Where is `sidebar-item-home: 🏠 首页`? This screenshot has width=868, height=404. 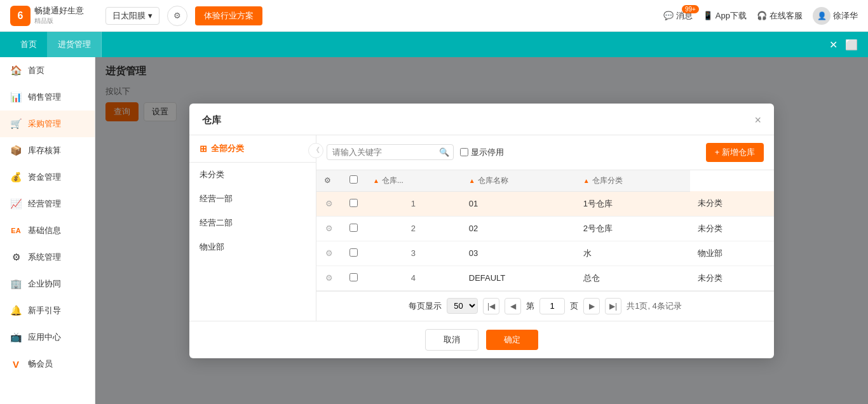 sidebar-item-home: 🏠 首页 is located at coordinates (47, 71).